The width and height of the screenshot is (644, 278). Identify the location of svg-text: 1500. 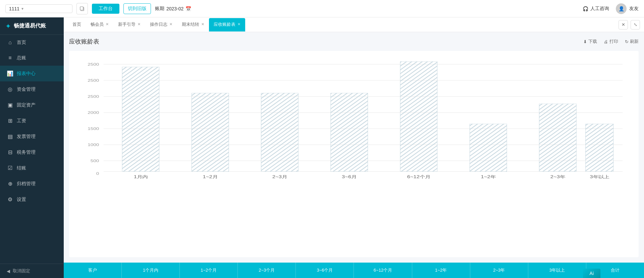
(93, 129).